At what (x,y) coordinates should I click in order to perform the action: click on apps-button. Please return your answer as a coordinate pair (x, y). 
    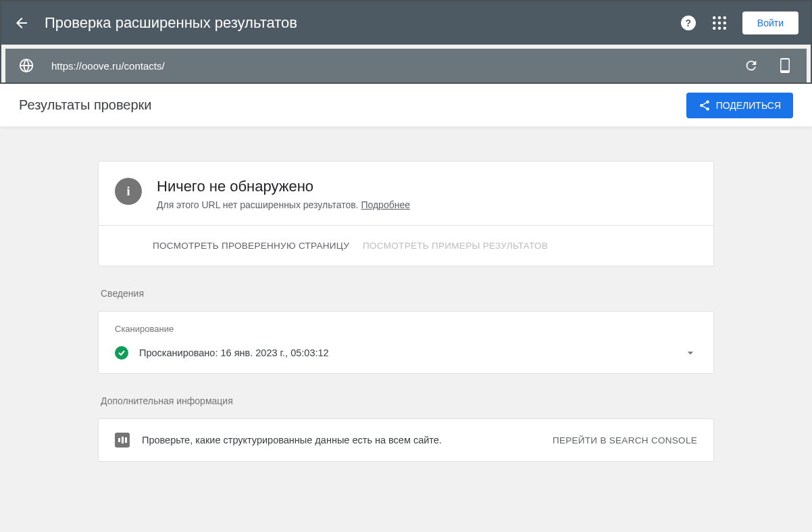
    Looking at the image, I should click on (719, 23).